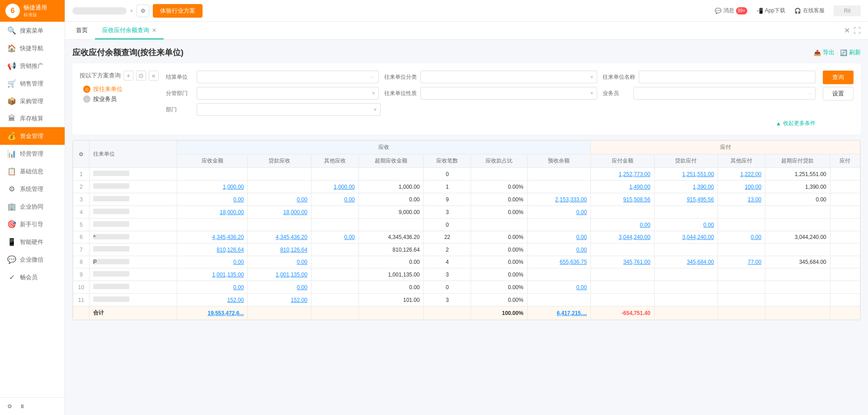 This screenshot has height=415, width=868. What do you see at coordinates (273, 110) in the screenshot?
I see `field-department: 部门 ▾` at bounding box center [273, 110].